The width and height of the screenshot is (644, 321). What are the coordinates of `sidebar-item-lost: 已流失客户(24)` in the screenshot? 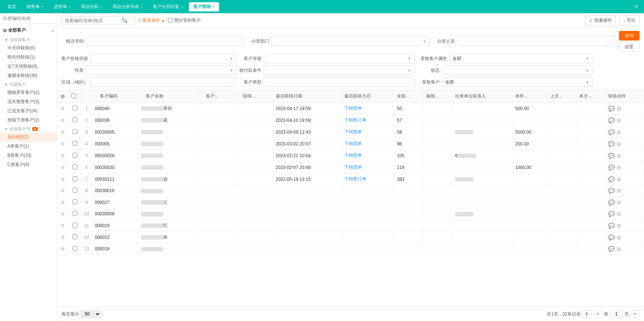 It's located at (28, 111).